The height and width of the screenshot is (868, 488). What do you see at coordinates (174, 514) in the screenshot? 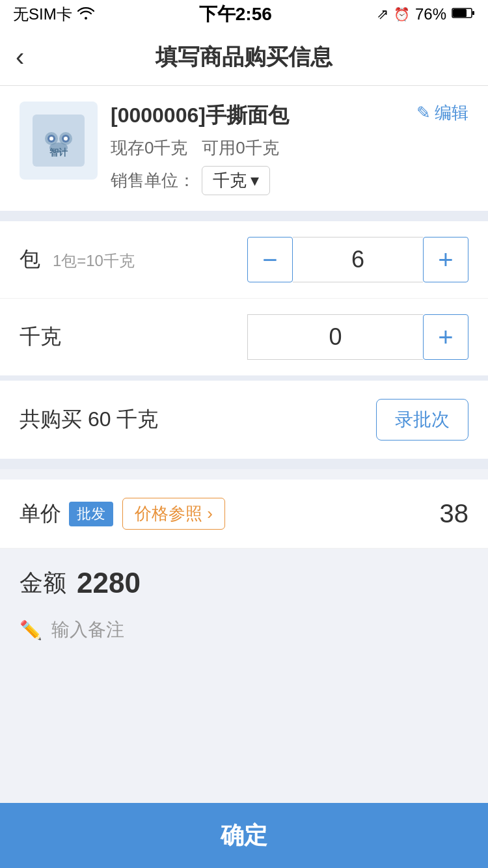
I see `price-reference-button: 价格参照 ›` at bounding box center [174, 514].